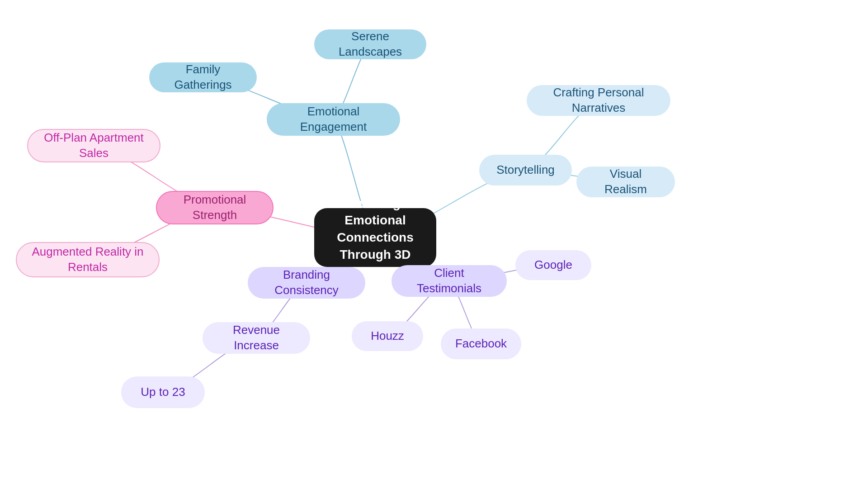  What do you see at coordinates (94, 146) in the screenshot?
I see `off-plan-label: Off-Plan Apartment Sales` at bounding box center [94, 146].